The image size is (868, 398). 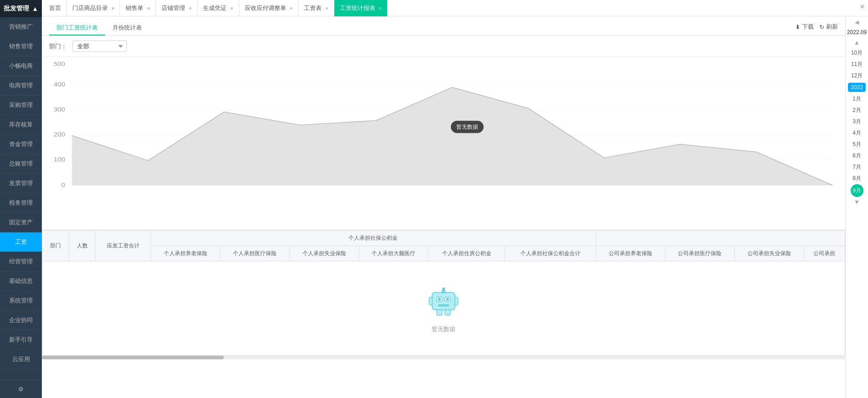 What do you see at coordinates (21, 46) in the screenshot?
I see `sidebar-item-sales: 销售管理` at bounding box center [21, 46].